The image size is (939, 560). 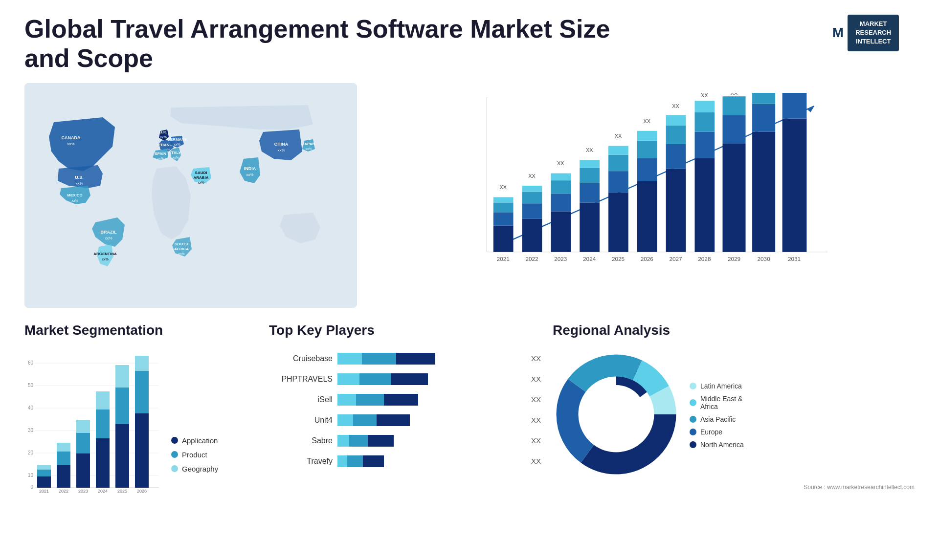 What do you see at coordinates (160, 153) in the screenshot?
I see `svg-text: SPAIN` at bounding box center [160, 153].